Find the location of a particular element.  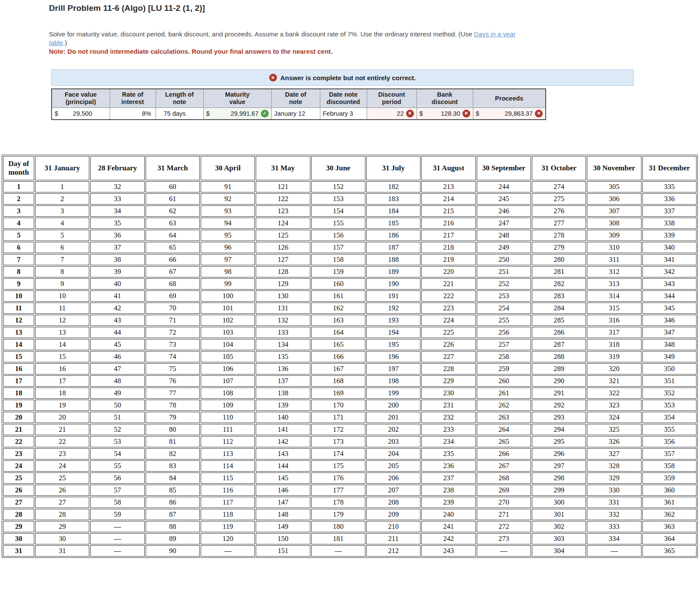

day-number-cell: 152 is located at coordinates (338, 187).